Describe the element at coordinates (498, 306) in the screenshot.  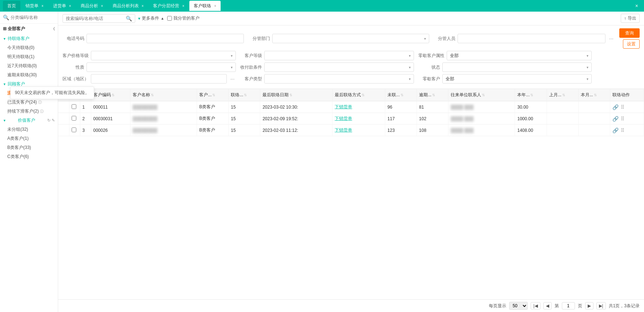
I see `per-page-label: 每页显示` at that location.